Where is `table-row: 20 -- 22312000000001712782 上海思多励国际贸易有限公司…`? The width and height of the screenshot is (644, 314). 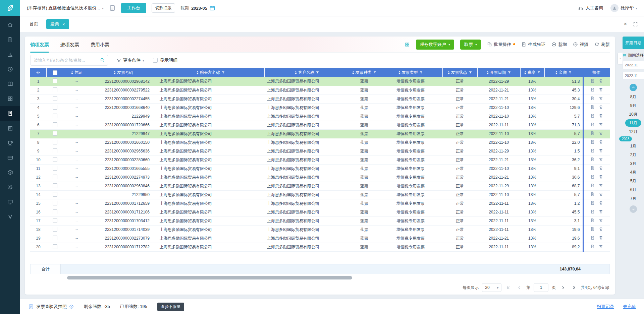
table-row: 20 -- 22312000000001712782 上海思多励国际贸易有限公司… is located at coordinates (320, 247).